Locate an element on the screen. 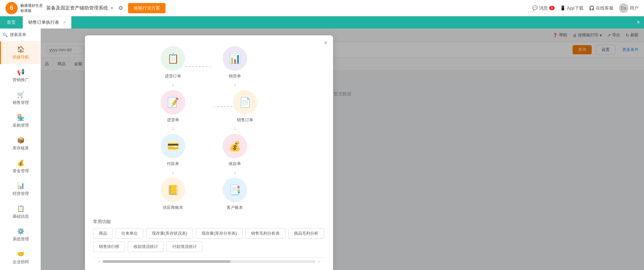 The height and width of the screenshot is (270, 644). service-icon: 🎧 is located at coordinates (592, 8).